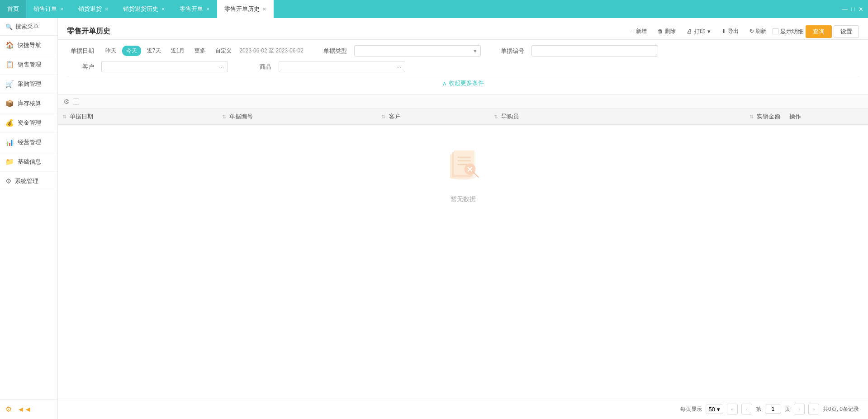 The width and height of the screenshot is (868, 419). What do you see at coordinates (29, 142) in the screenshot?
I see `sidebar-item-ops-mgmt-label: 经营管理` at bounding box center [29, 142].